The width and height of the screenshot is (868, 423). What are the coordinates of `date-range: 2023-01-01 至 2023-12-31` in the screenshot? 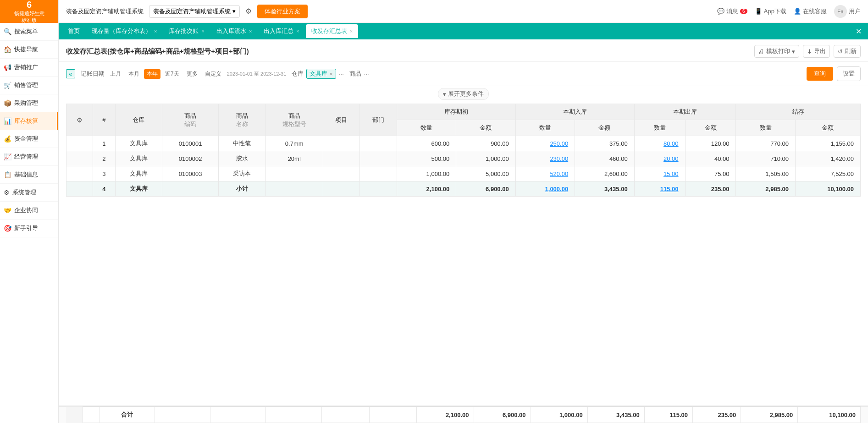 It's located at (257, 74).